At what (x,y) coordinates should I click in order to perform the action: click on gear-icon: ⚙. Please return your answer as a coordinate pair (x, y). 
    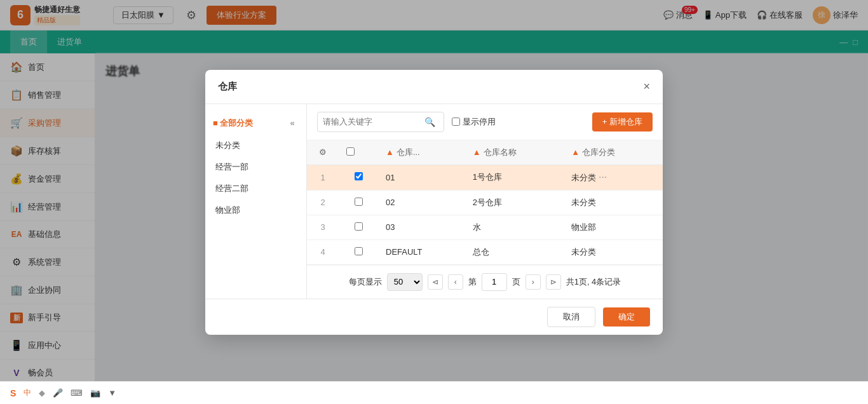
    Looking at the image, I should click on (323, 152).